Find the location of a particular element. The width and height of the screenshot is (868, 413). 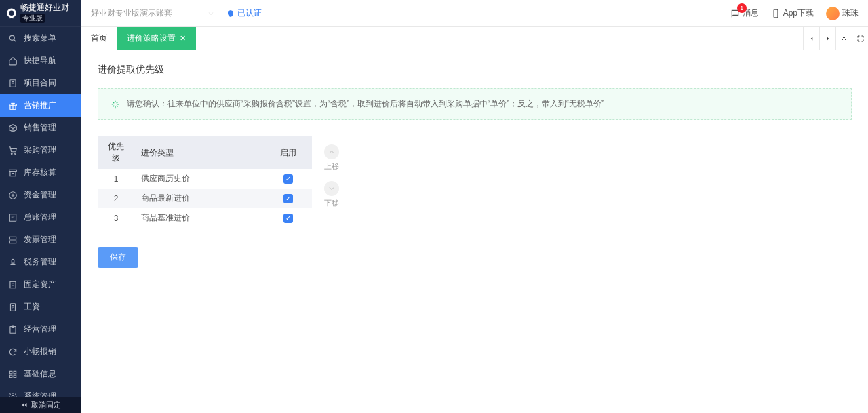

cell-type: 商品最新进价 is located at coordinates (199, 198).